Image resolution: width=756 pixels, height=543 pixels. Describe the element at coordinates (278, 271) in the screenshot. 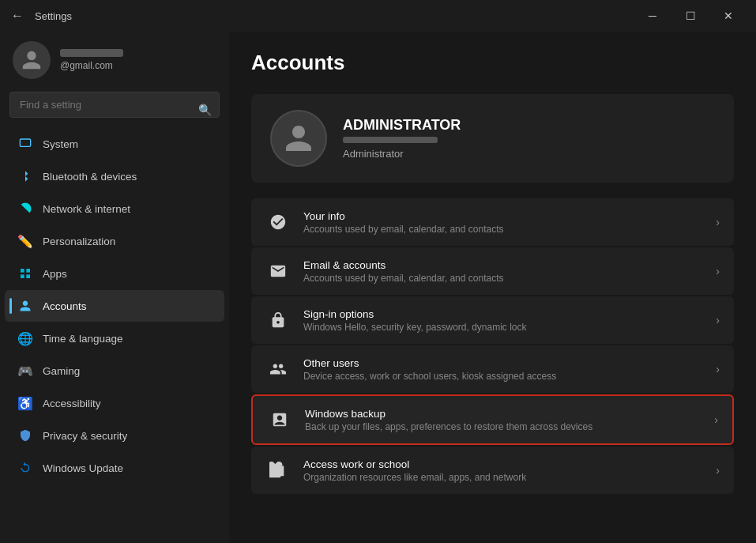

I see `email-accounts-icon` at that location.